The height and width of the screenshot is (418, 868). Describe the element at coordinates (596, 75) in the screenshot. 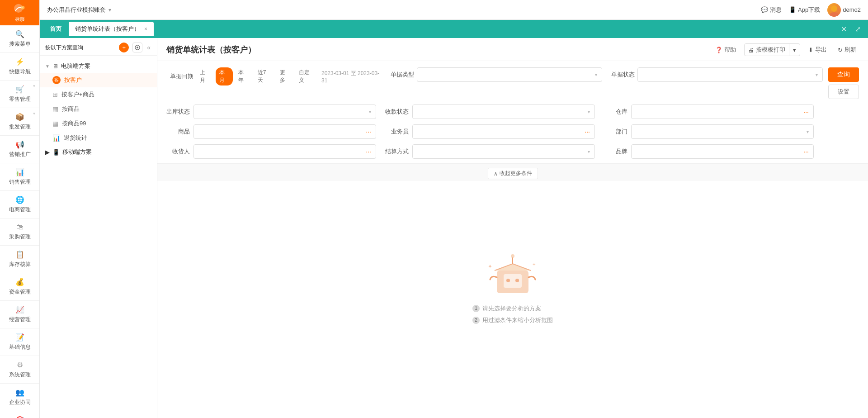

I see `doc-type-arrow-icon: ▾` at that location.